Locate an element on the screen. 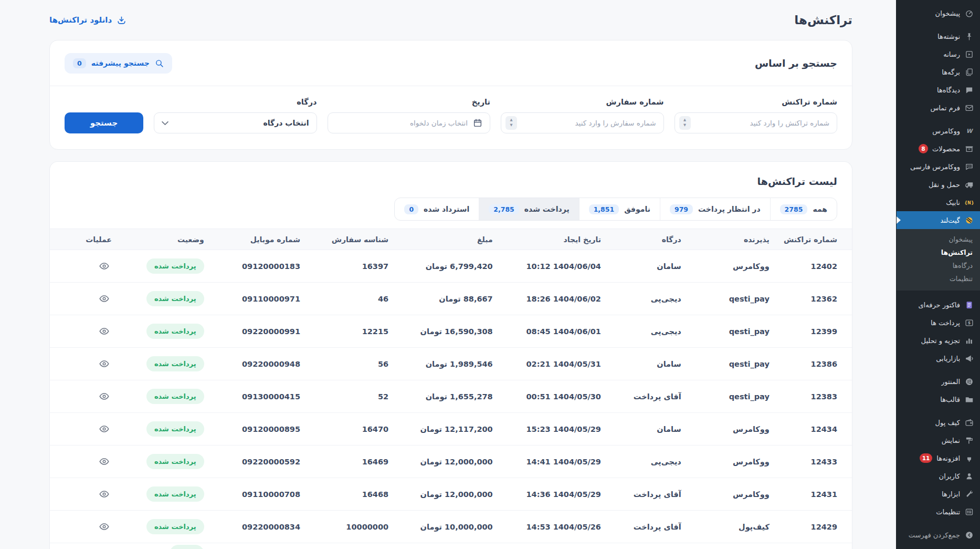  sidebar-item-settings: تنظیمات is located at coordinates (939, 512).